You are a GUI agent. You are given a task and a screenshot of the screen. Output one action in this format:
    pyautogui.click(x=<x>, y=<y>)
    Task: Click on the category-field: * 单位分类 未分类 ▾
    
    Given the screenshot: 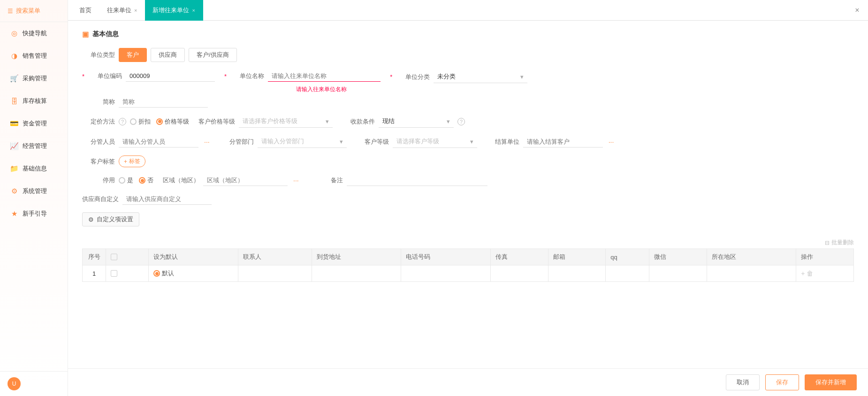 What is the action you would take?
    pyautogui.click(x=459, y=77)
    